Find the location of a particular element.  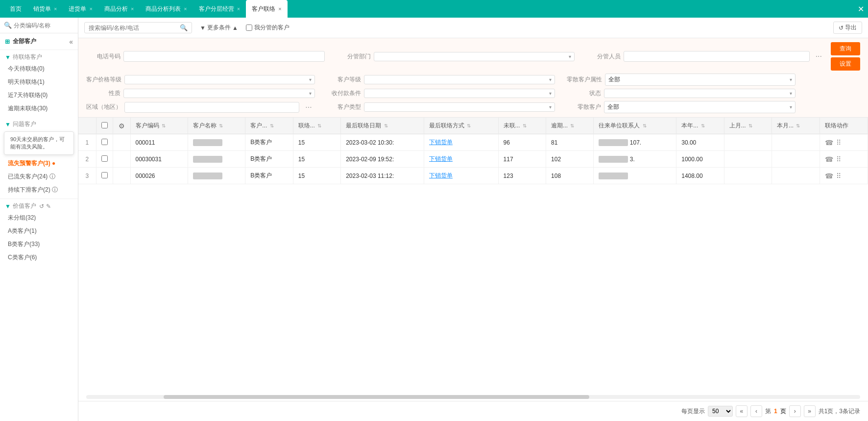

export-btn: ↺ 导出 is located at coordinates (847, 27).